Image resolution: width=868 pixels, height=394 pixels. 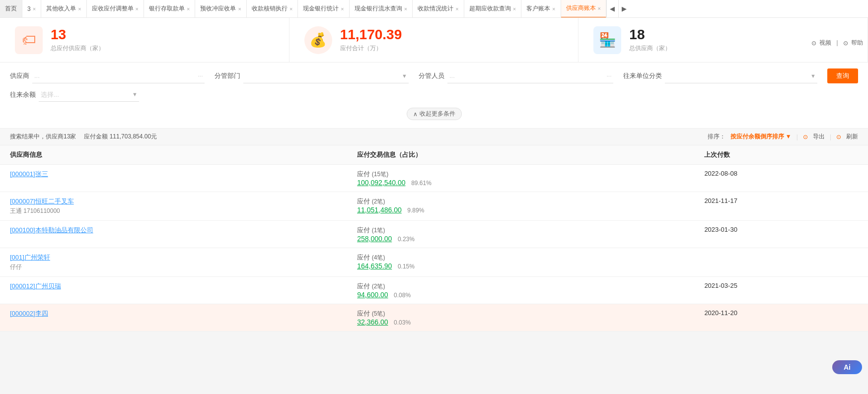 What do you see at coordinates (797, 137) in the screenshot?
I see `divider2: |` at bounding box center [797, 137].